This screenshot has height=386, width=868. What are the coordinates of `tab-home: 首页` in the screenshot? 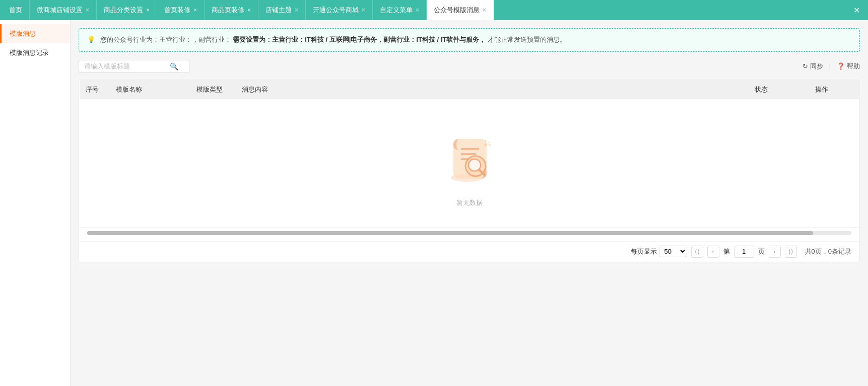 It's located at (16, 10).